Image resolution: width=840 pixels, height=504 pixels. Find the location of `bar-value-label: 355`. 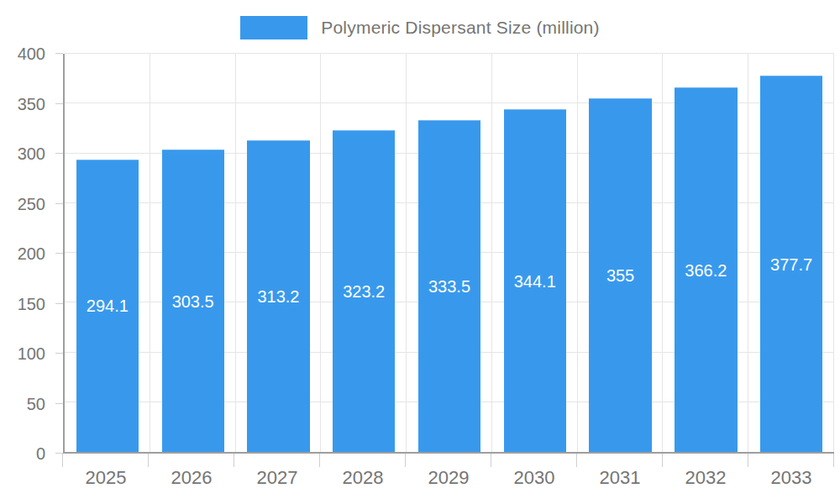

bar-value-label: 355 is located at coordinates (620, 276).